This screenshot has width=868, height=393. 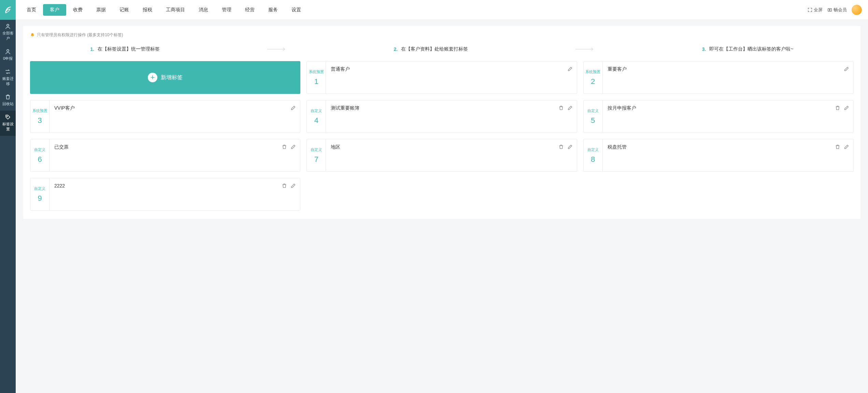 What do you see at coordinates (8, 32) in the screenshot?
I see `sidebar-item-0: 全部客户` at bounding box center [8, 32].